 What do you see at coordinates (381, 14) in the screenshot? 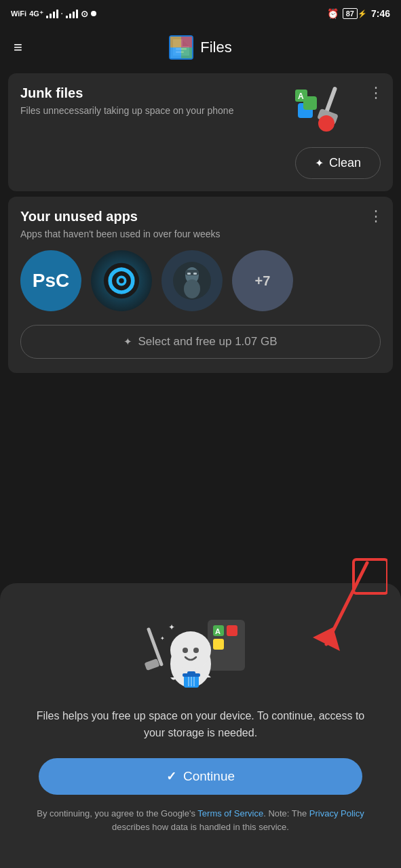
I see `time-display: 7:46` at bounding box center [381, 14].